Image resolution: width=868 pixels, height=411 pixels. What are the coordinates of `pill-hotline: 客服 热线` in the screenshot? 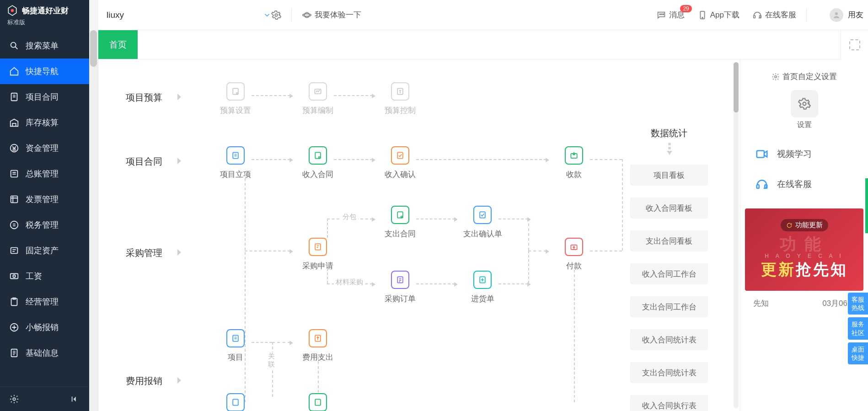 It's located at (858, 304).